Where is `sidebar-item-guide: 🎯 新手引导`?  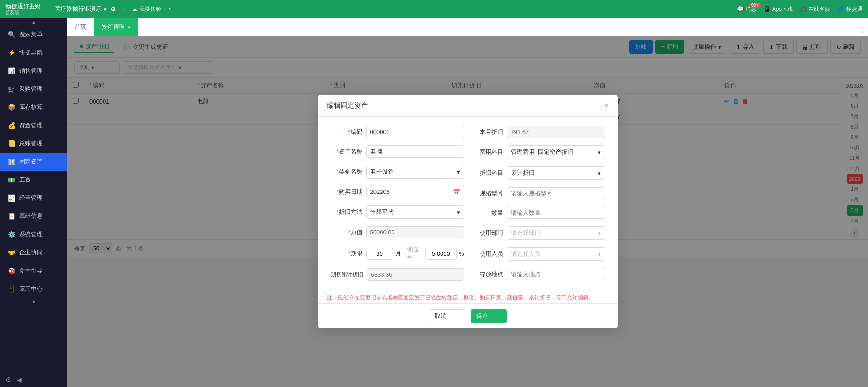 sidebar-item-guide: 🎯 新手引导 is located at coordinates (34, 271).